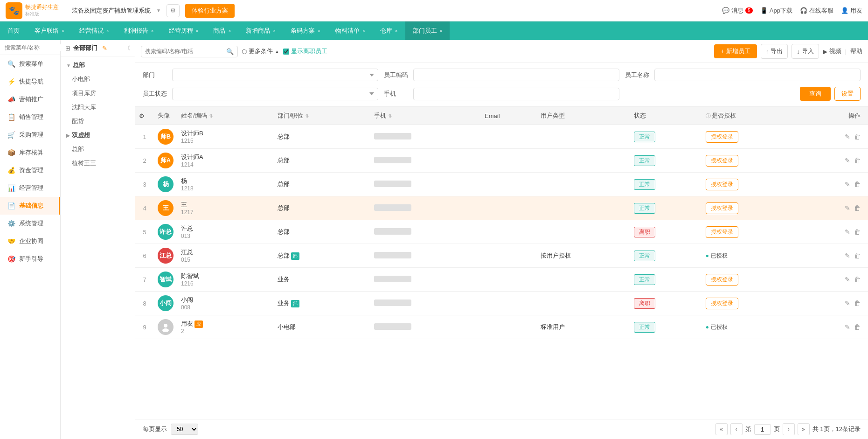 The width and height of the screenshot is (868, 439). I want to click on nav-item-customer-close: ×, so click(63, 31).